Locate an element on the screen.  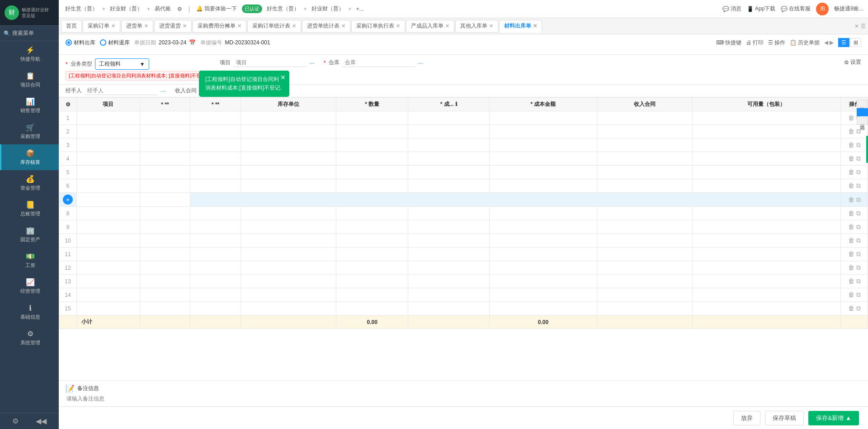
warehouse-input is located at coordinates (379, 62).